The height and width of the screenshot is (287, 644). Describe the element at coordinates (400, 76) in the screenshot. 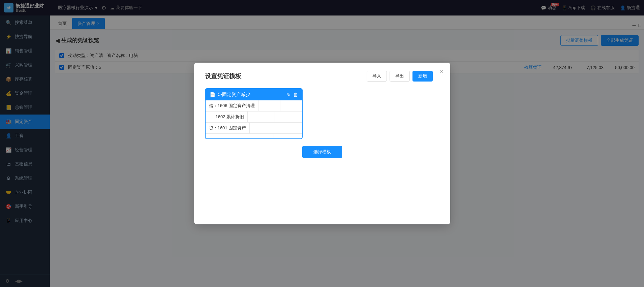

I see `modal-toolbar: 导入 导出 新增` at that location.